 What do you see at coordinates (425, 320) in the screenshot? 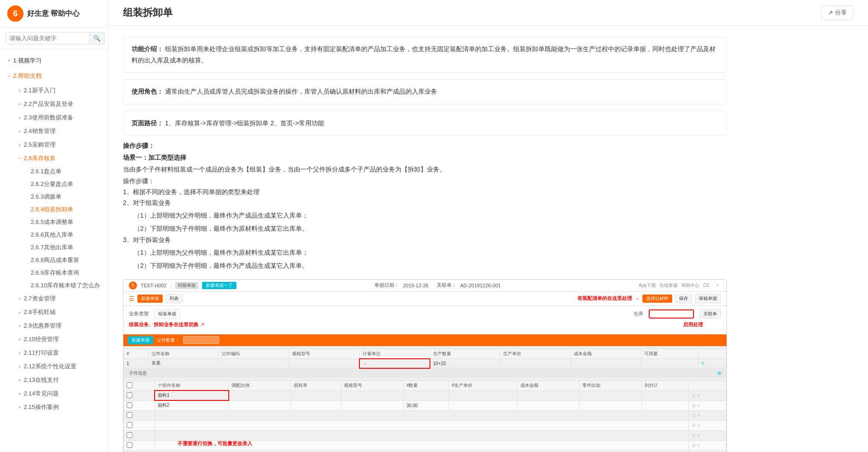
I see `mock-form-area: 业务类型 组装单据 ↓ 仓库 关联单 组装业务、拆卸业务在这里切换 ↗` at bounding box center [425, 320].